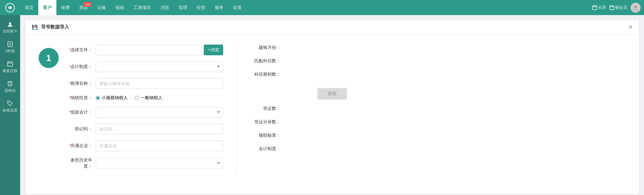  Describe the element at coordinates (159, 83) in the screenshot. I see `ledger-name-input` at that location.